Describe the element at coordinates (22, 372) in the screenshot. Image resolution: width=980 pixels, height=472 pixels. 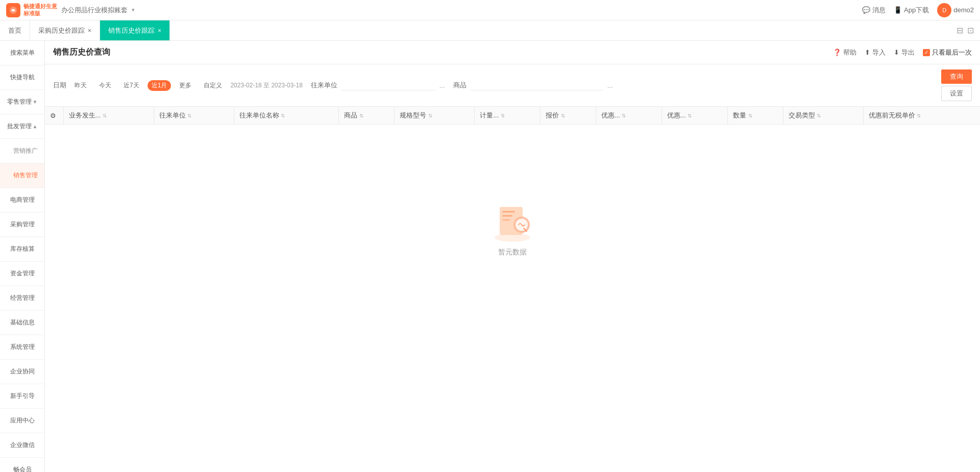
I see `sidebar-enterprise-coop-label: 企业协同` at that location.